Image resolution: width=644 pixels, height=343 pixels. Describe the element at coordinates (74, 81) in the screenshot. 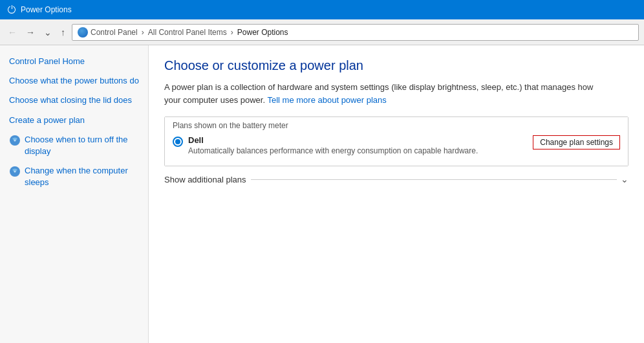

I see `sidebar-item-power-buttons: Choose what the power buttons do` at that location.